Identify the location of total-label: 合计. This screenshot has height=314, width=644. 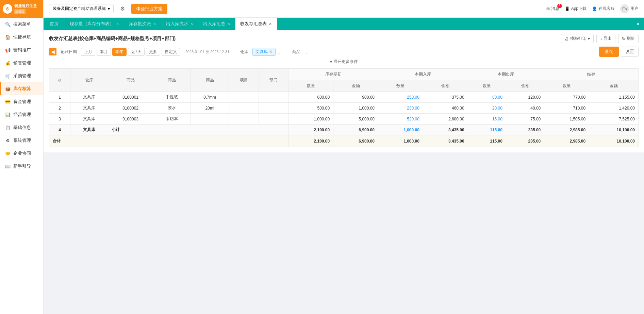
(169, 141).